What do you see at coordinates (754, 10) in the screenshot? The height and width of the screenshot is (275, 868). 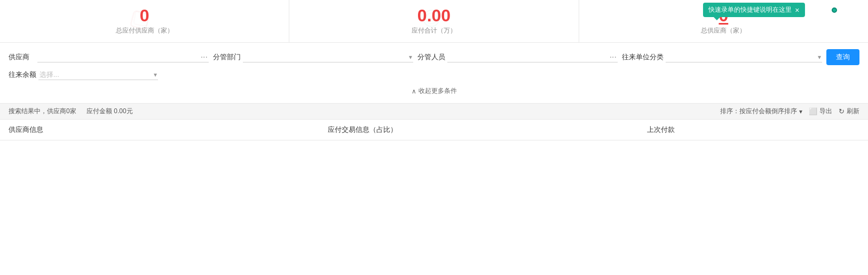 I see `tooltip-bubble: 快速录单的快捷键说明在这里 ×` at bounding box center [754, 10].